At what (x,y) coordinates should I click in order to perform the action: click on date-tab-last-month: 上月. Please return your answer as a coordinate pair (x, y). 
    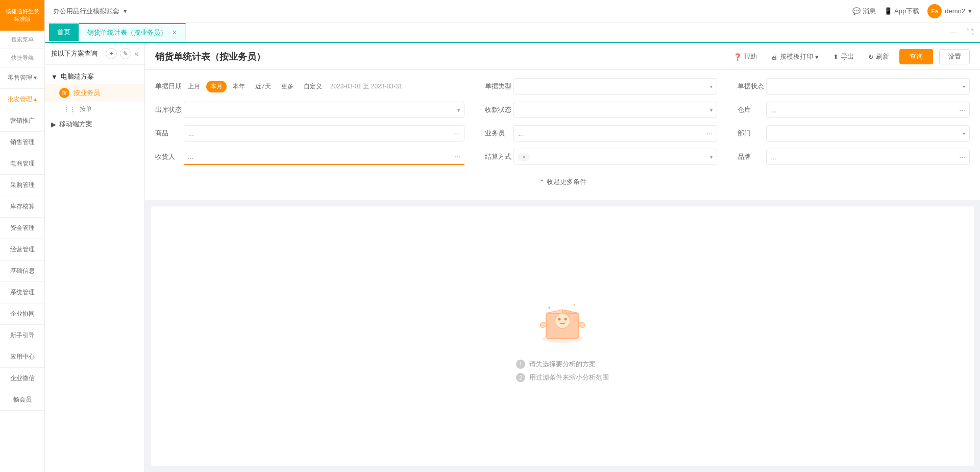
    Looking at the image, I should click on (194, 87).